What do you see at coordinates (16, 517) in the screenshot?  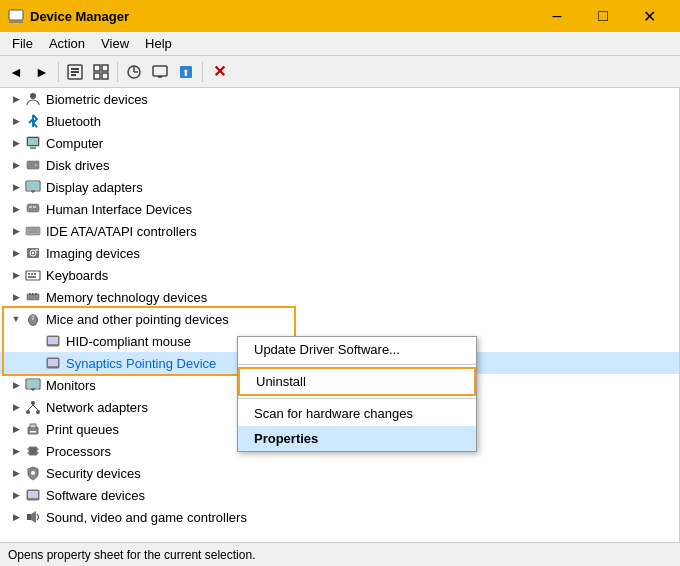 I see `expand-arrow-sound` at bounding box center [16, 517].